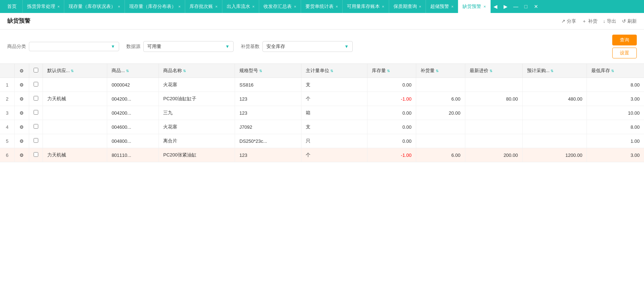 The height and width of the screenshot is (287, 644). Describe the element at coordinates (133, 127) in the screenshot. I see `row-product-code: 004600...` at that location.